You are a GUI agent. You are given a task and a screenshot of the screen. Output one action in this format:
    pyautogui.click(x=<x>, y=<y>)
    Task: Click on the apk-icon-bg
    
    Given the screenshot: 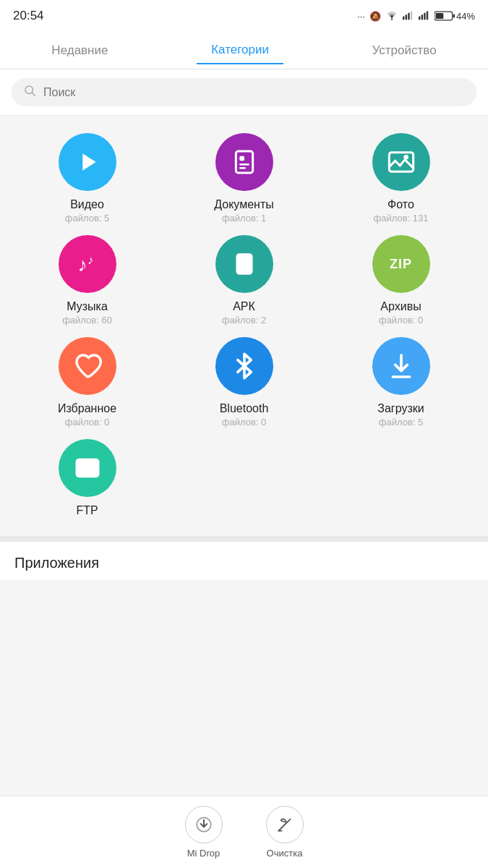 What is the action you would take?
    pyautogui.click(x=244, y=264)
    